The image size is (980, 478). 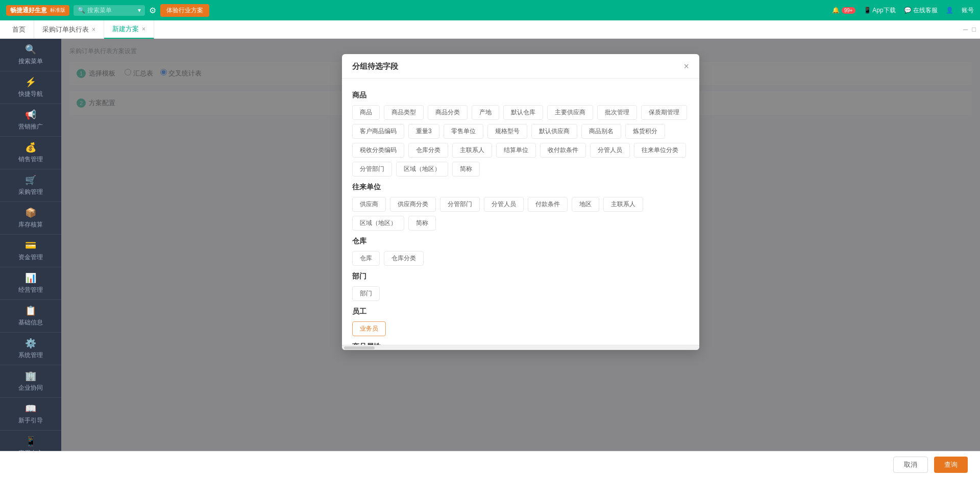 I want to click on tab-new-close: ×, so click(x=144, y=29).